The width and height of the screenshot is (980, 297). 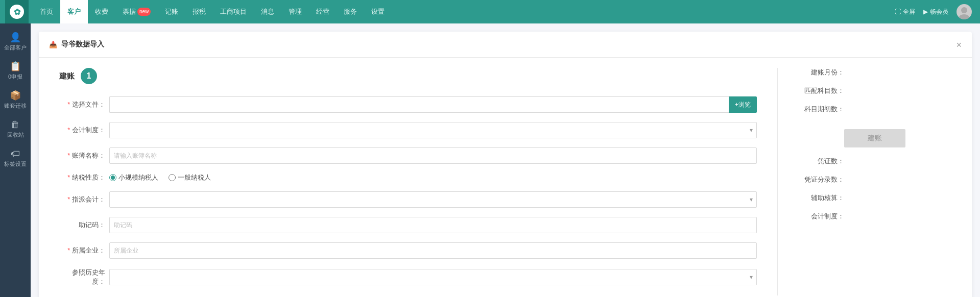 What do you see at coordinates (433, 277) in the screenshot?
I see `history-select` at bounding box center [433, 277].